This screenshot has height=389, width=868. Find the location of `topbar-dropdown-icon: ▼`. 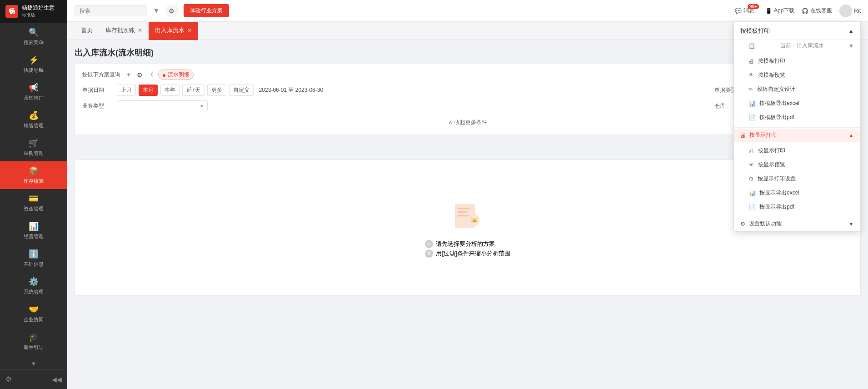

topbar-dropdown-icon: ▼ is located at coordinates (156, 11).